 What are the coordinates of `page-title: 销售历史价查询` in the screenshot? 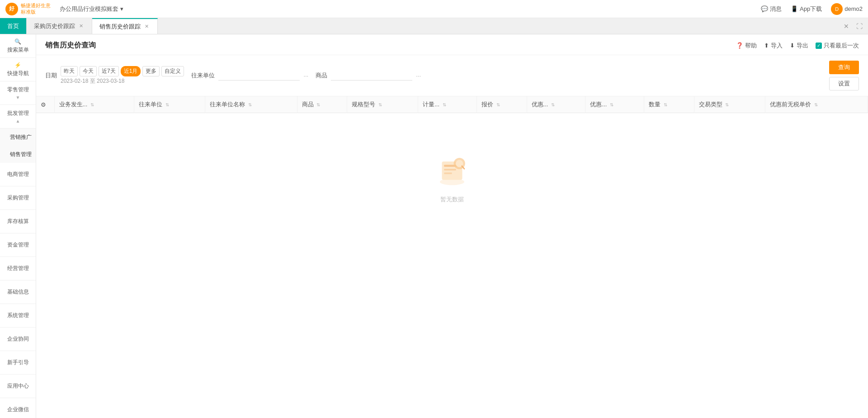 It's located at (71, 45).